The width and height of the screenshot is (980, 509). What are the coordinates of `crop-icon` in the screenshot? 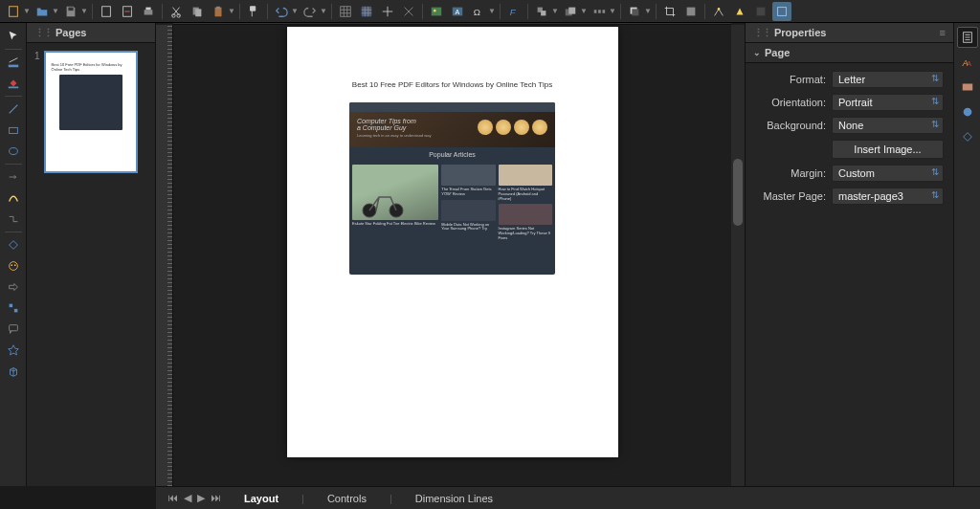 It's located at (670, 11).